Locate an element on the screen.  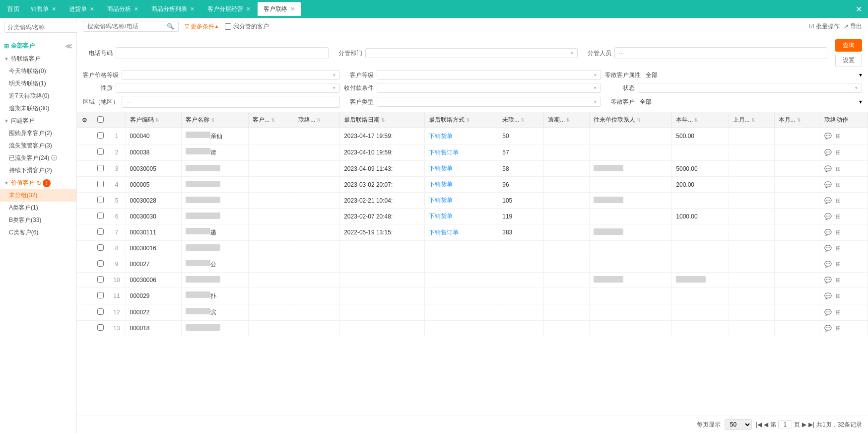
reset-button: 设置 is located at coordinates (849, 61).